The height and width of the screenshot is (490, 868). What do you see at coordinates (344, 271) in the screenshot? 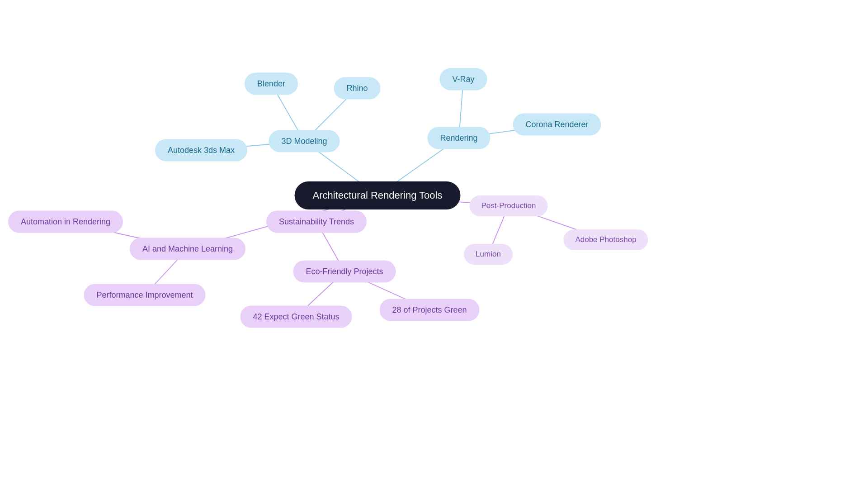
I see `node-eco-friendly: Eco-Friendly Projects` at bounding box center [344, 271].